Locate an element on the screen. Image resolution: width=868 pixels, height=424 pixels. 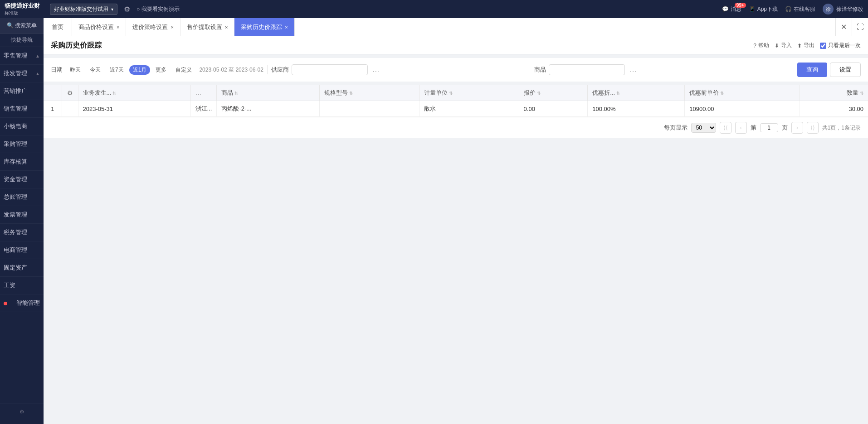
only-last-checkbox is located at coordinates (823, 46).